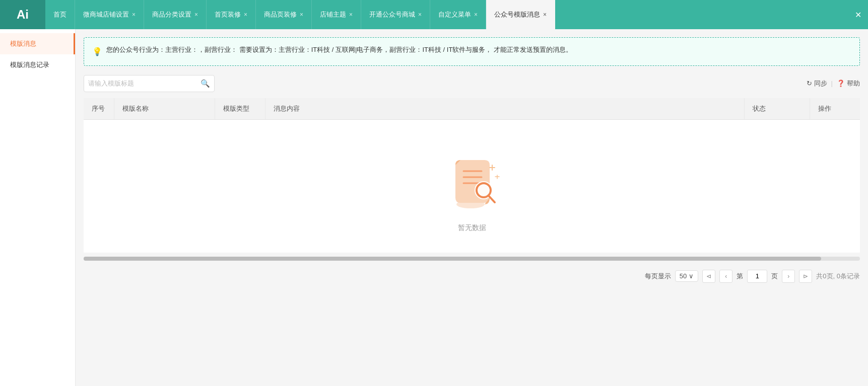 Image resolution: width=868 pixels, height=386 pixels. I want to click on page-word-after: 页, so click(775, 276).